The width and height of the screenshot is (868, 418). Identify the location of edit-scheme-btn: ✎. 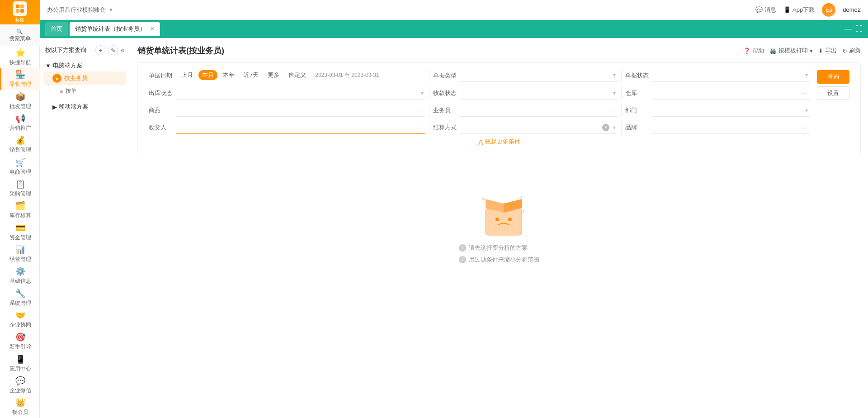
(113, 50).